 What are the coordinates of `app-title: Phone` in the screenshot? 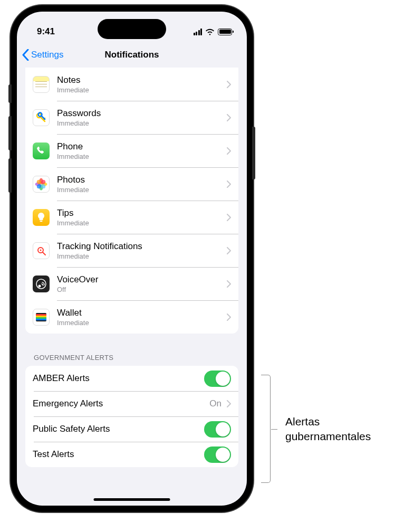 It's located at (142, 147).